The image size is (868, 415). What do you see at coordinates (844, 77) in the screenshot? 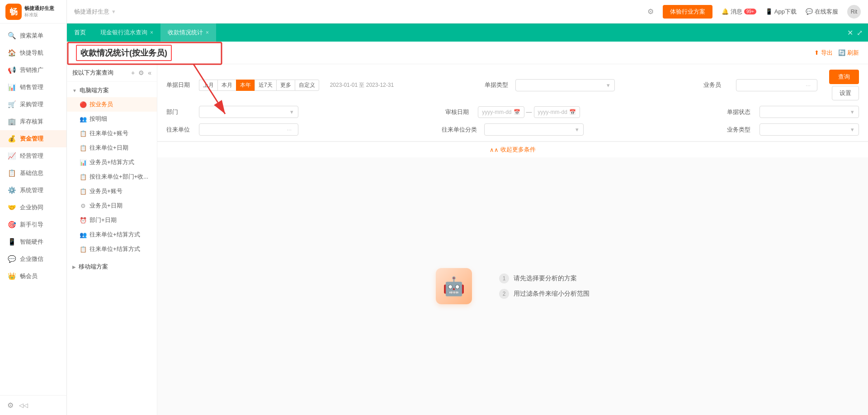
I see `query-button: 查询` at bounding box center [844, 77].